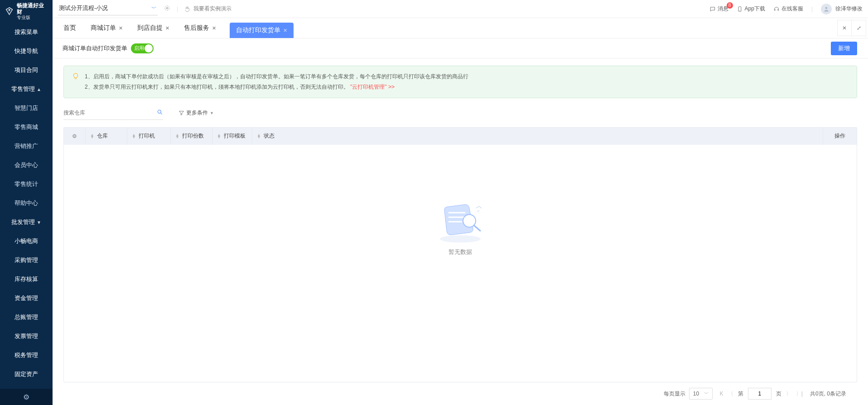 This screenshot has width=868, height=405. What do you see at coordinates (149, 136) in the screenshot?
I see `col-printer: ▲▼打印机` at bounding box center [149, 136].